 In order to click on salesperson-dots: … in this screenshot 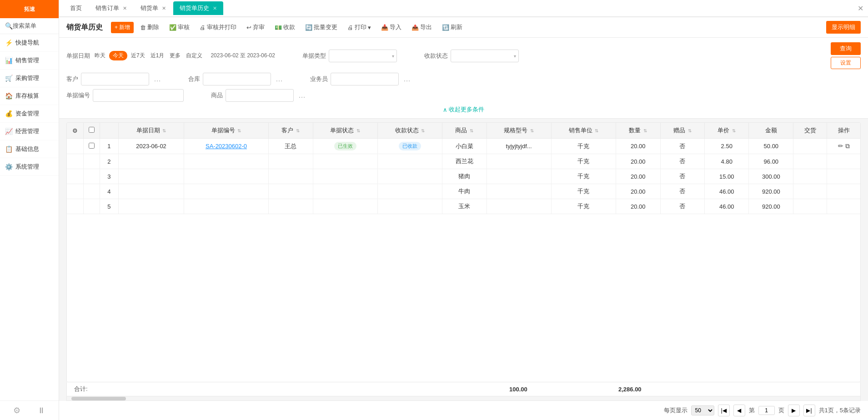, I will do `click(407, 79)`.